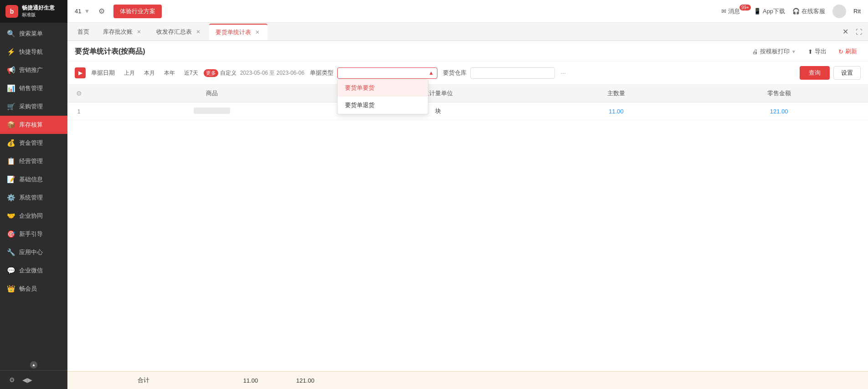 Image resolution: width=868 pixels, height=389 pixels. Describe the element at coordinates (724, 11) in the screenshot. I see `messages-icon: ✉` at that location.